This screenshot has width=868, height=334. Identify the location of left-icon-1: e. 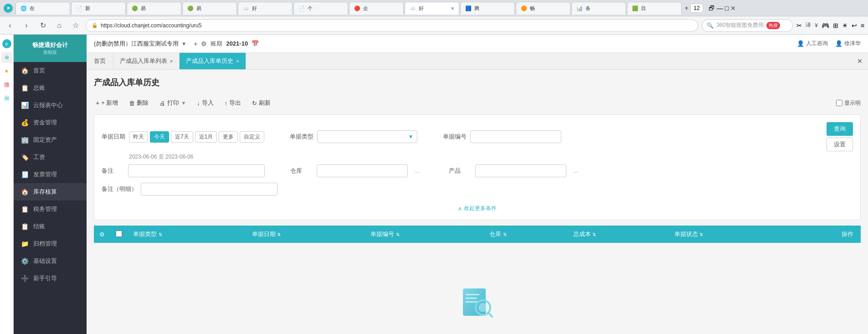
(7, 44).